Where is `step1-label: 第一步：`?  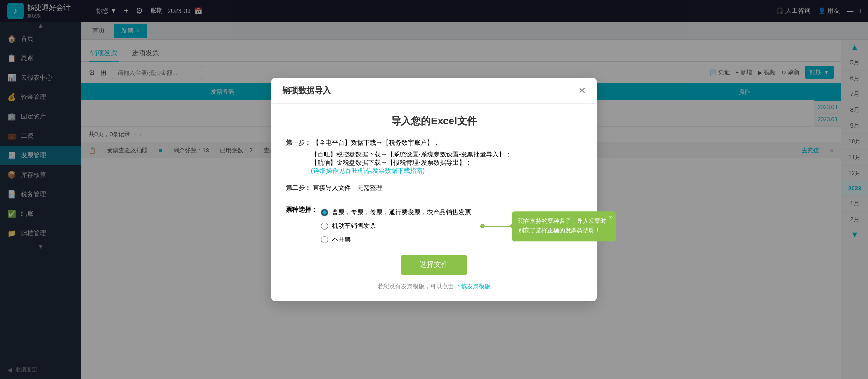
step1-label: 第一步： is located at coordinates (298, 143).